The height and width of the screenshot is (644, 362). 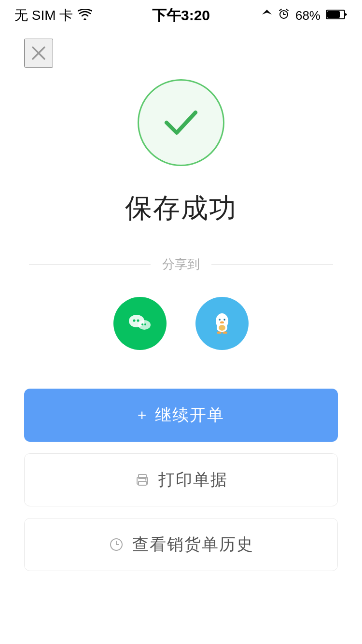 I want to click on print-icon, so click(x=142, y=480).